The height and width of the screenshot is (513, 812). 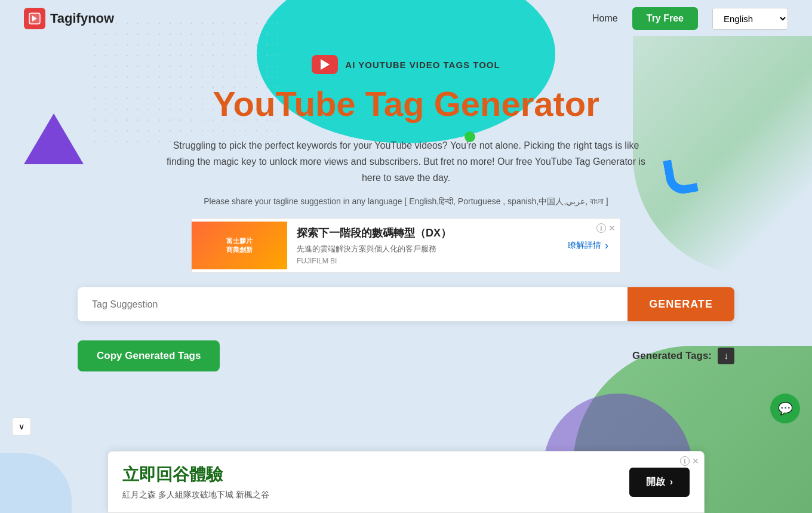 I want to click on header: Tagifynow Home Try Free English Spanish …, so click(x=406, y=19).